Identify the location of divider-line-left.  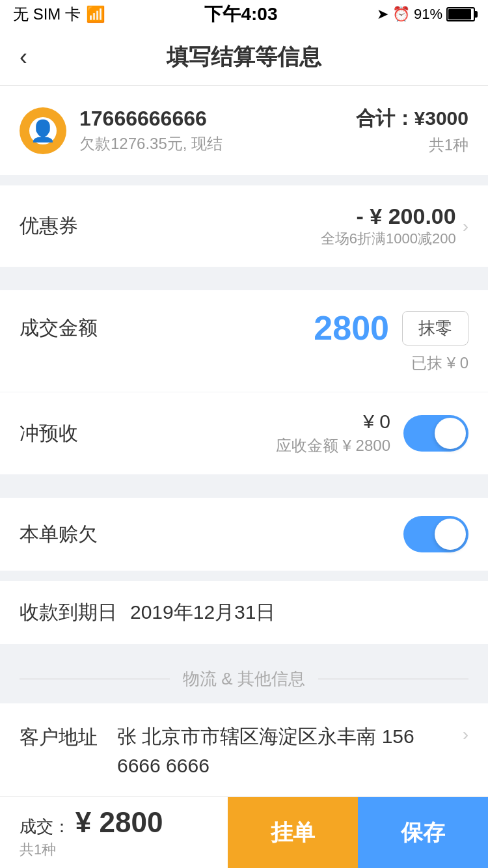
(95, 679).